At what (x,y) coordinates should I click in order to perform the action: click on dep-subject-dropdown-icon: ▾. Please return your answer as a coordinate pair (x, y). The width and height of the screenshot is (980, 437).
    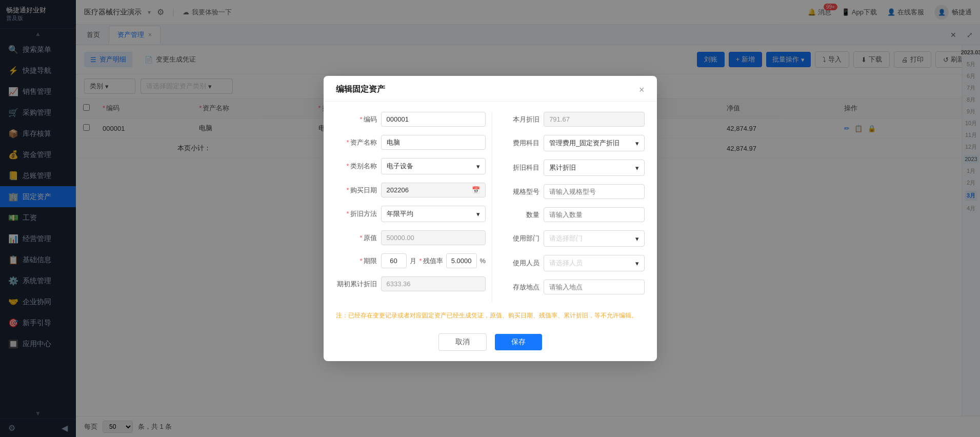
    Looking at the image, I should click on (637, 168).